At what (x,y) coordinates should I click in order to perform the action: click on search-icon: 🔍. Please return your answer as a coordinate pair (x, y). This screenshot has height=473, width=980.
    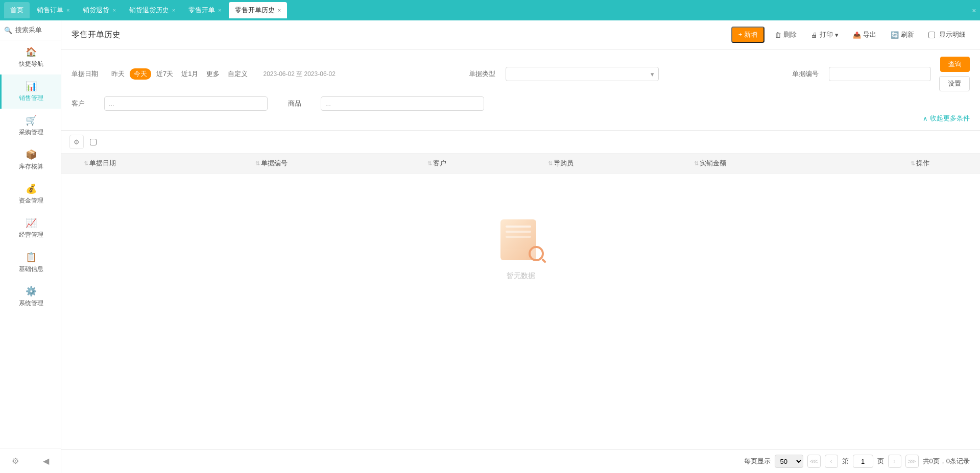
    Looking at the image, I should click on (8, 31).